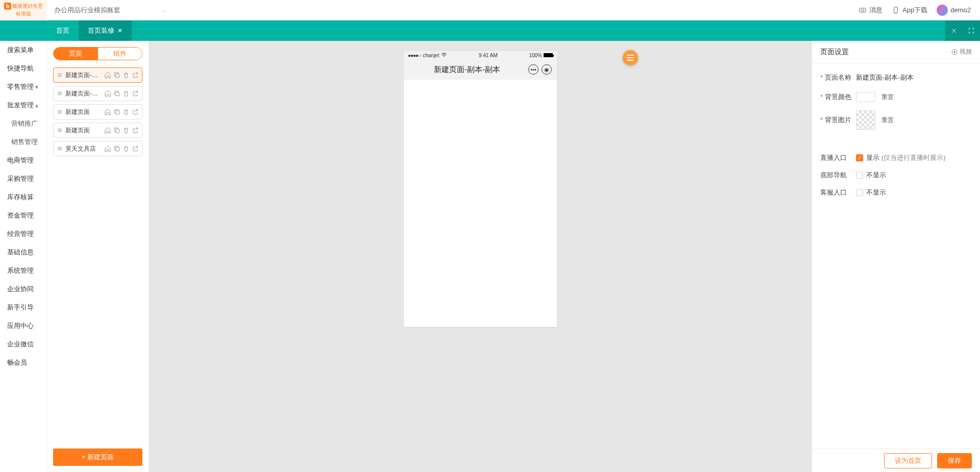 The image size is (980, 472). What do you see at coordinates (533, 69) in the screenshot?
I see `miniprogram-menu-icon: •••` at bounding box center [533, 69].